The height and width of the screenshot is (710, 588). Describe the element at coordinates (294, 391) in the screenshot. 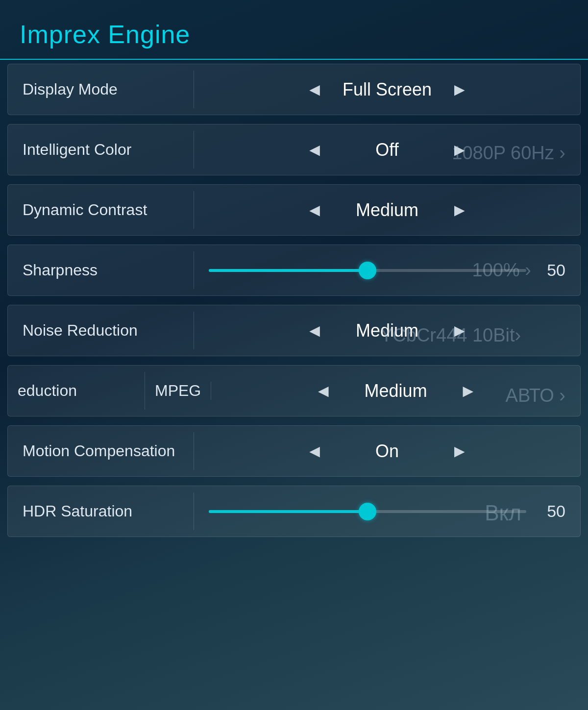

I see `mpeg-reduction-row: eduction MPEG ◄ Medium ► АВТО ›` at that location.